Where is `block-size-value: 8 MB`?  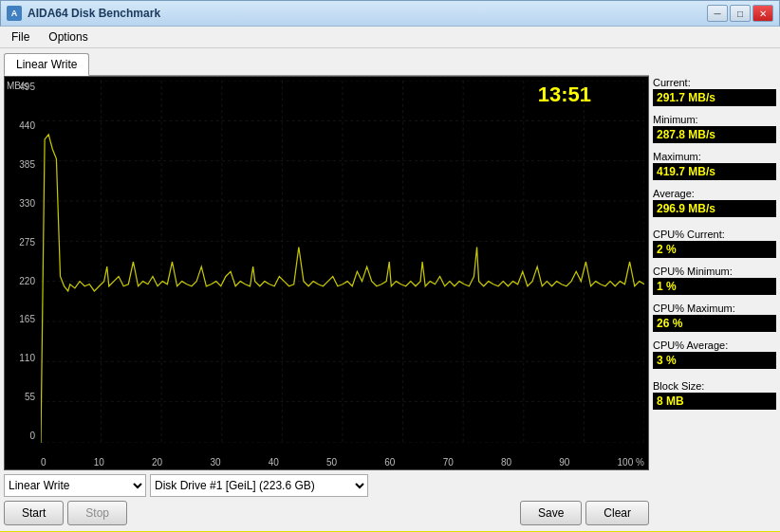 block-size-value: 8 MB is located at coordinates (715, 401).